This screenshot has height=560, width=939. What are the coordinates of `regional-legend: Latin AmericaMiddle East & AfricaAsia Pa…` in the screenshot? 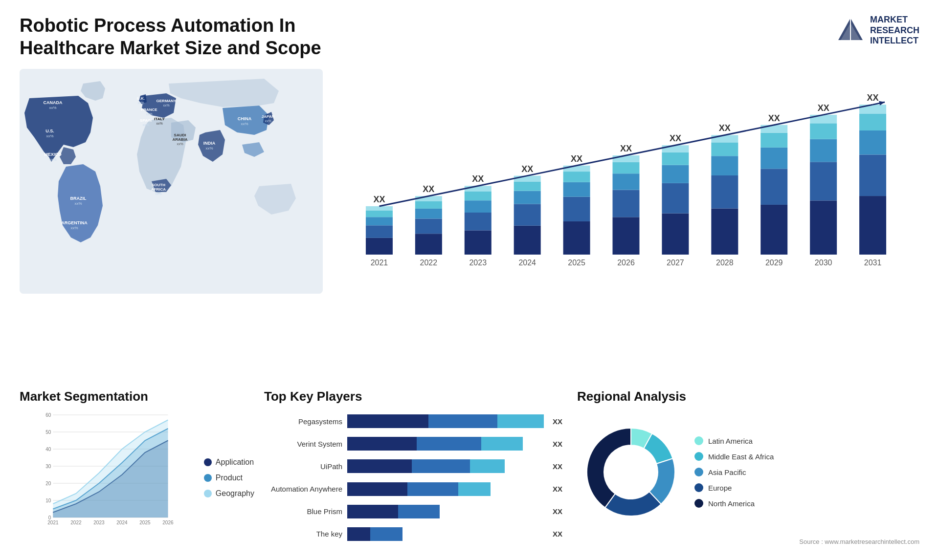 It's located at (734, 472).